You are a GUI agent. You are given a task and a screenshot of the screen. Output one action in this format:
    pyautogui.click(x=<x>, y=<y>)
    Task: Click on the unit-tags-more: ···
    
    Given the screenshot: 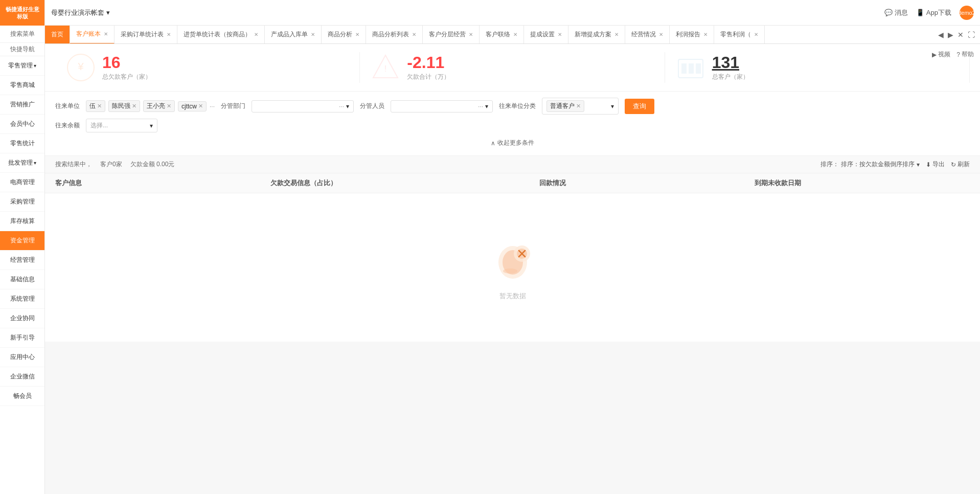 What is the action you would take?
    pyautogui.click(x=212, y=106)
    